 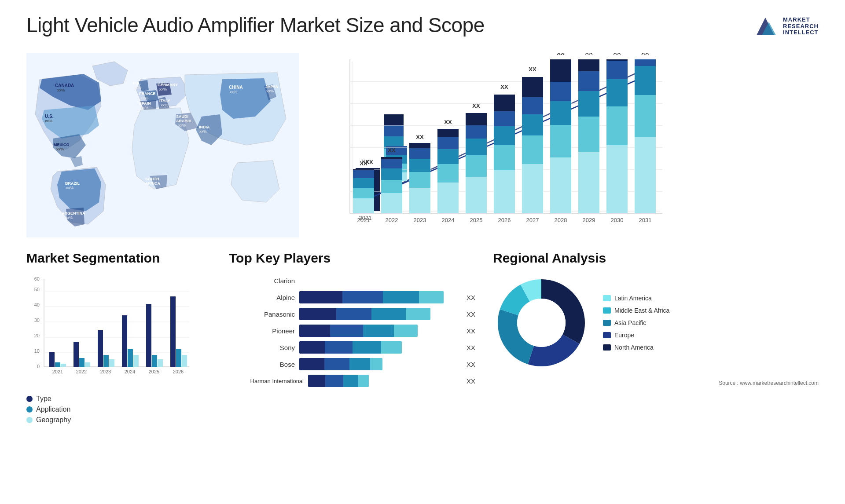 I want to click on legend-color-asia, so click(x=607, y=323).